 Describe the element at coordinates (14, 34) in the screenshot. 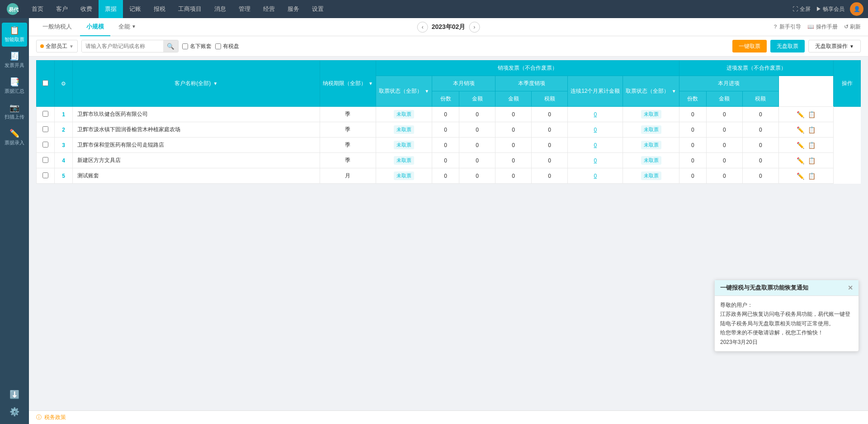

I see `sidebar-item-smart-ticket: 📋 智能取票` at that location.